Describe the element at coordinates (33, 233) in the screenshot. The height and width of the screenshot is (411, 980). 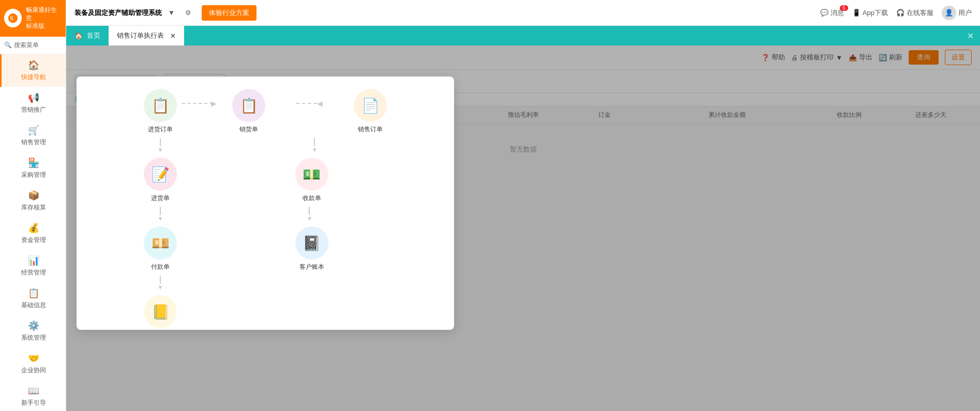
I see `sidebar-menu: 🏠 快捷导航 📢 营销推广 🛒 销售管理 🏪 采购管理 📦 库存核算 💰` at that location.